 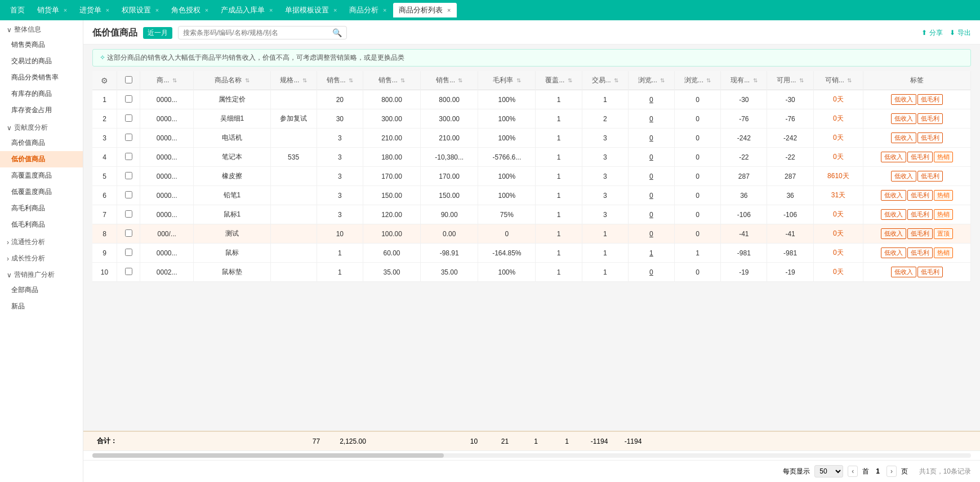 I want to click on nav-tab-product-analysis: 商品分析 ×, so click(x=368, y=10).